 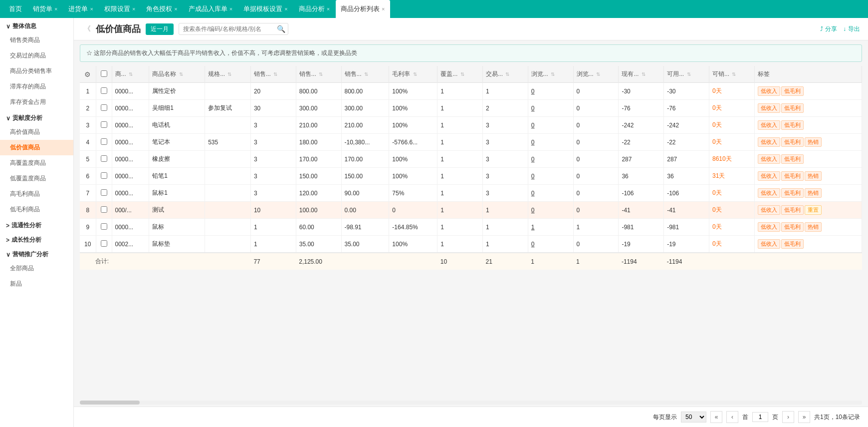 I want to click on row-name: 鼠标, so click(x=177, y=227).